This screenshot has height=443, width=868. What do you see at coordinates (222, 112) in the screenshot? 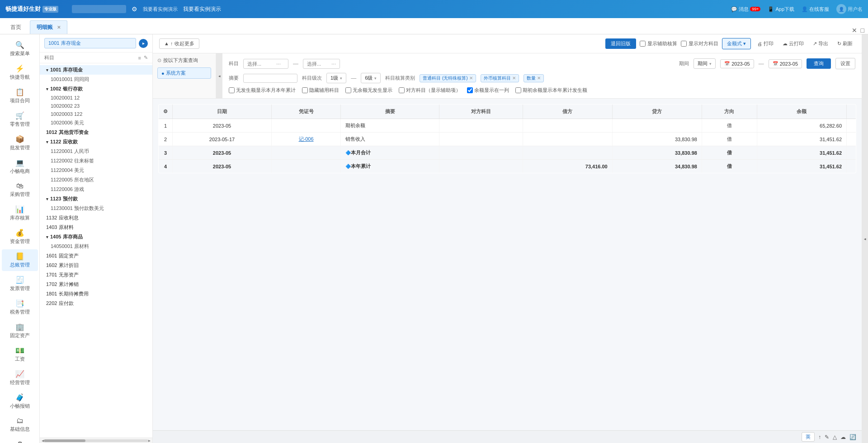
I see `col-date: 日期` at bounding box center [222, 112].